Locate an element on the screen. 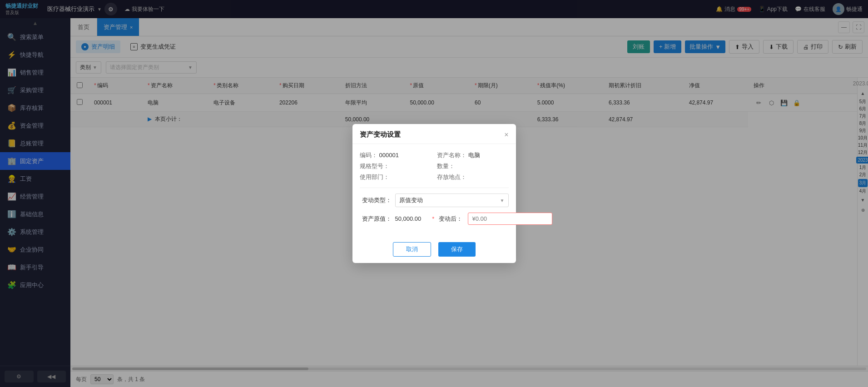 Image resolution: width=868 pixels, height=387 pixels. modal-required-star: * is located at coordinates (433, 219).